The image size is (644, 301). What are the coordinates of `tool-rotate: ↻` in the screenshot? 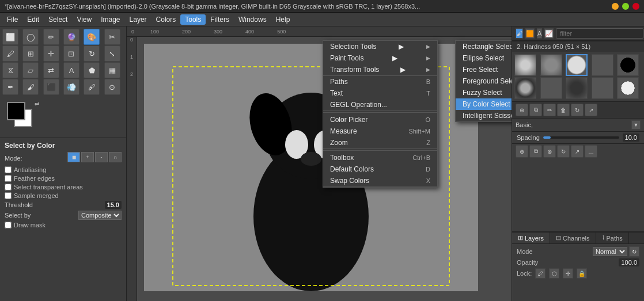 It's located at (92, 54).